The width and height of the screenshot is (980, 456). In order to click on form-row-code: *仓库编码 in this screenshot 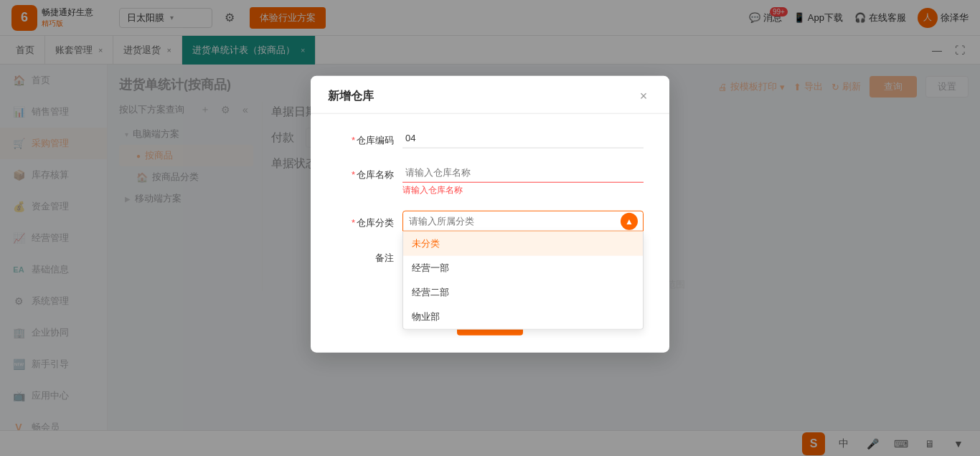, I will do `click(490, 138)`.